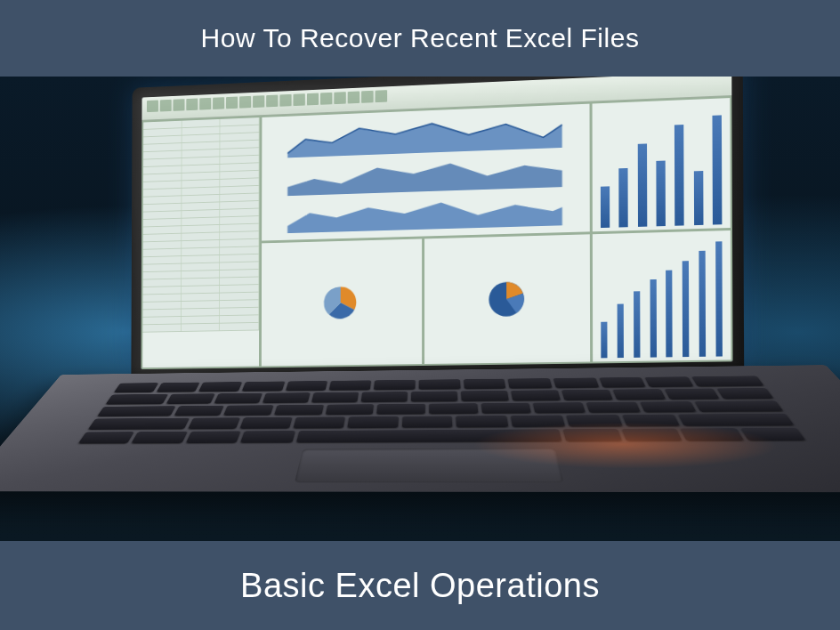 This screenshot has height=630, width=840. Describe the element at coordinates (201, 242) in the screenshot. I see `spreadsheet-panel-left` at that location.